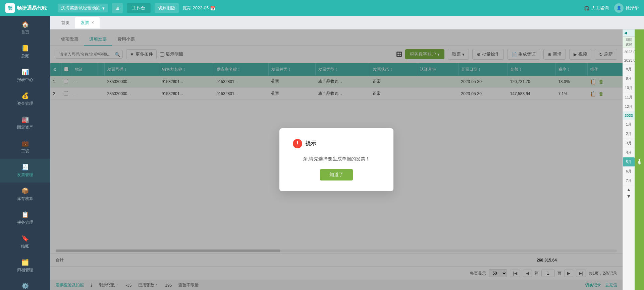  Describe the element at coordinates (629, 97) in the screenshot. I see `period-item-11: 11月` at that location.